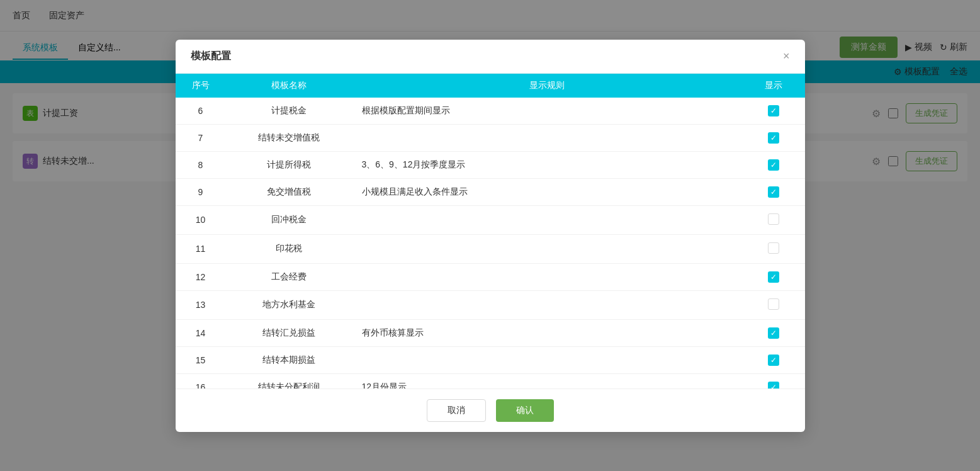 The width and height of the screenshot is (980, 471). Describe the element at coordinates (547, 111) in the screenshot. I see `cell-rule: 根据模版配置期间显示` at that location.